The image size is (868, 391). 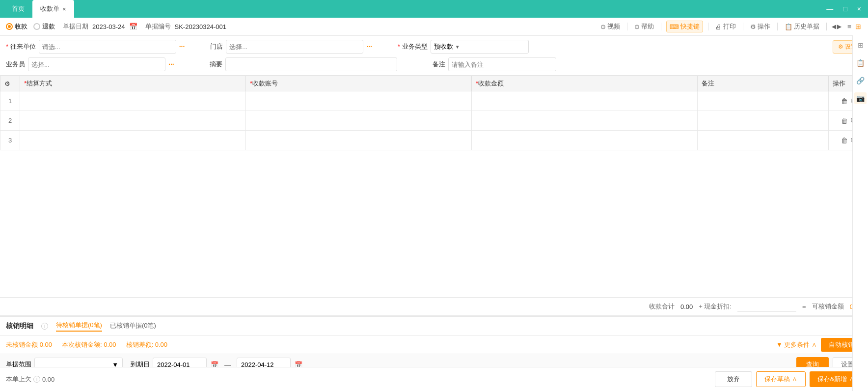 What do you see at coordinates (44, 27) in the screenshot?
I see `radio-tuikuan: 退款` at bounding box center [44, 27].